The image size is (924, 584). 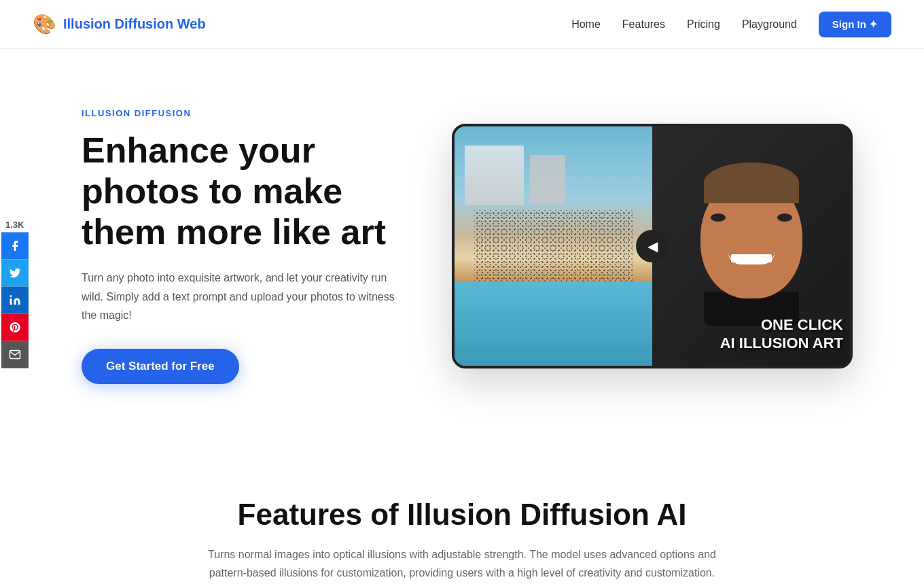 I want to click on hero-tag: ILLUSION DIFFUSION, so click(x=258, y=113).